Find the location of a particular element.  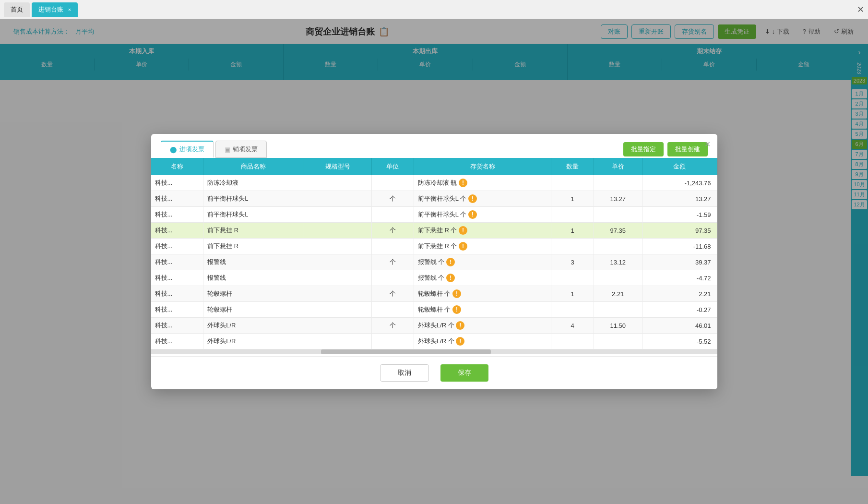

table-cell: -1,243.76 is located at coordinates (679, 183).